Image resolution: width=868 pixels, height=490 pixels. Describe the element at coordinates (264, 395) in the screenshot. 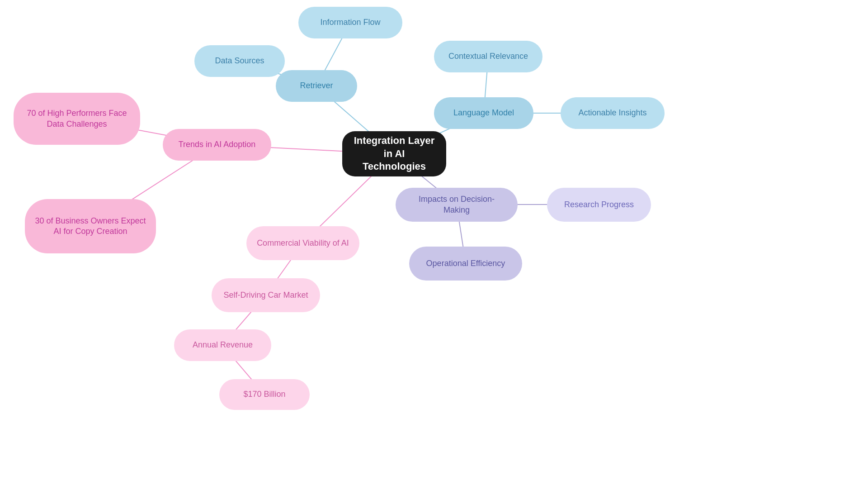

I see `billion-node: $170 Billion` at that location.